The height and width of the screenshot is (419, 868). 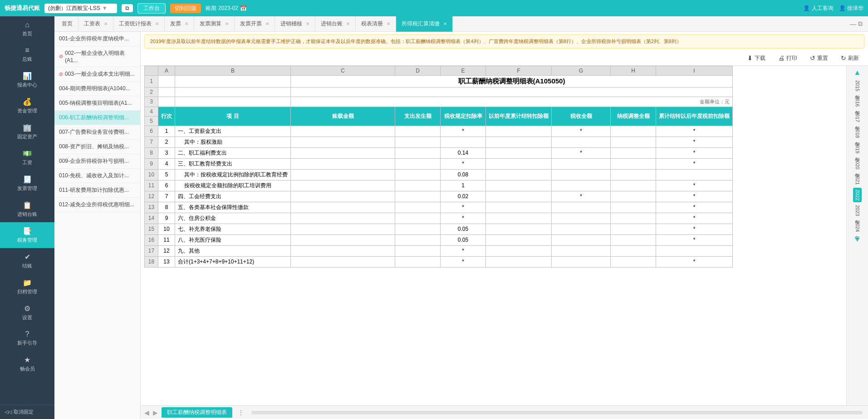 I want to click on list-item-008: 008-资产折旧、摊销及纳税..., so click(x=97, y=147).